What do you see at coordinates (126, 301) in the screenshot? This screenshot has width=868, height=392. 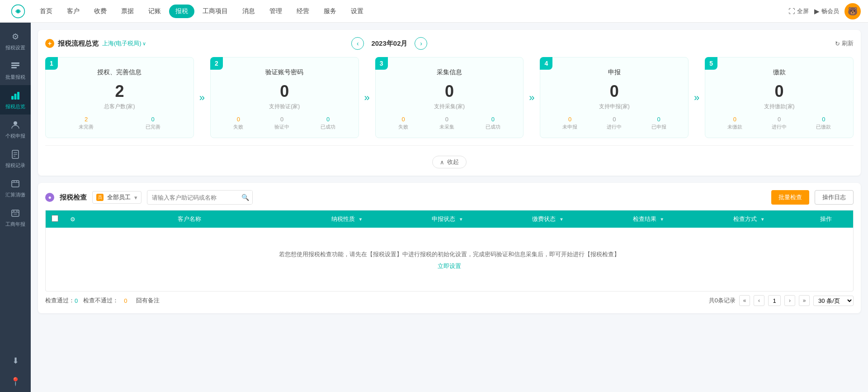 I see `fail-count: 0` at bounding box center [126, 301].